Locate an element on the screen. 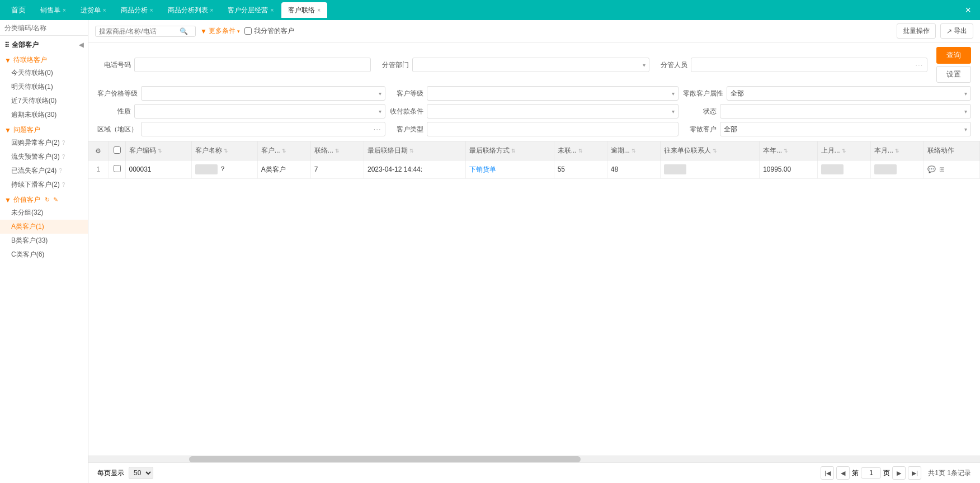 This screenshot has width=980, height=483. last-page-btn: ▶| is located at coordinates (915, 473).